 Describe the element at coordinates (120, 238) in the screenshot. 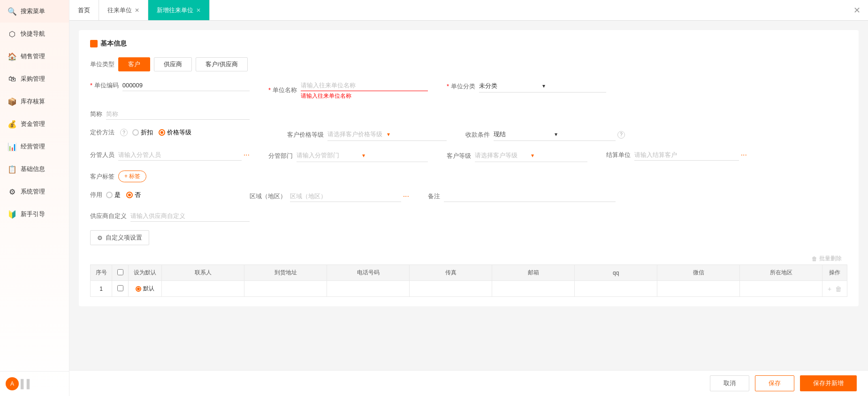

I see `custom-settings-button: ⚙ 自定义项设置` at that location.